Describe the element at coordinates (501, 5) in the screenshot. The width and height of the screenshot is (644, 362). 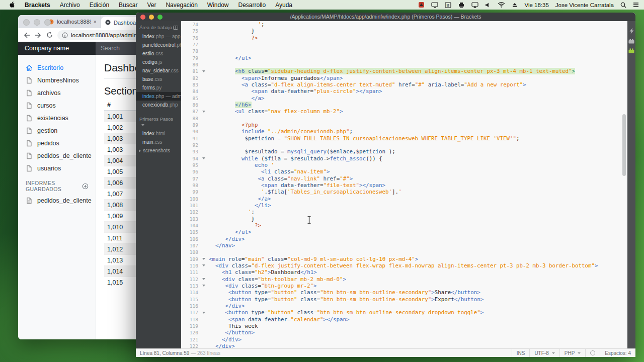
I see `wifi-icon` at that location.